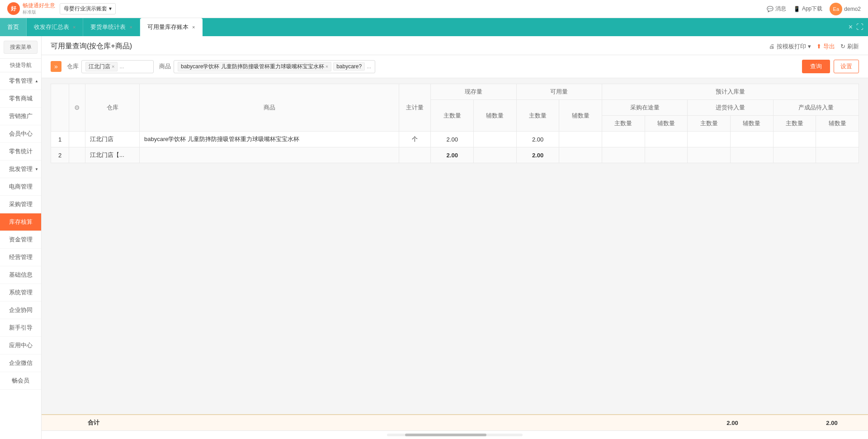 The width and height of the screenshot is (868, 439). What do you see at coordinates (77, 108) in the screenshot?
I see `table-settings-icon: ⚙` at bounding box center [77, 108].